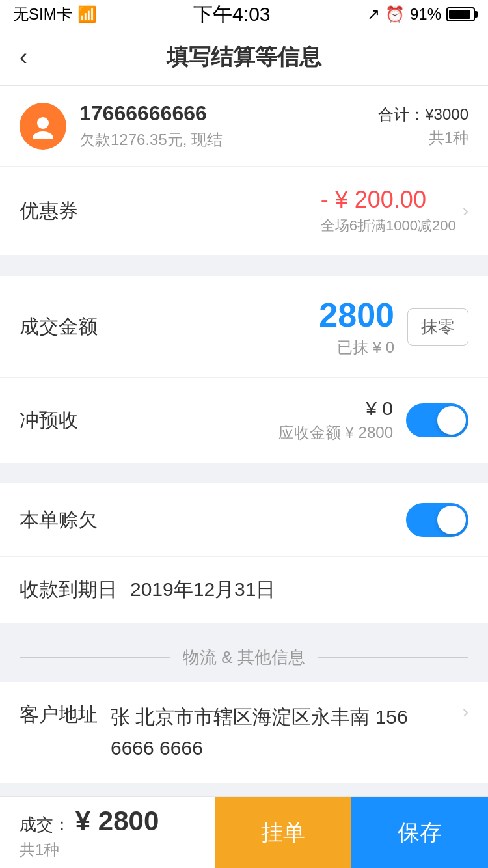 The height and width of the screenshot is (868, 488). What do you see at coordinates (45, 824) in the screenshot?
I see `bottom-deal-label: 成交：` at bounding box center [45, 824].